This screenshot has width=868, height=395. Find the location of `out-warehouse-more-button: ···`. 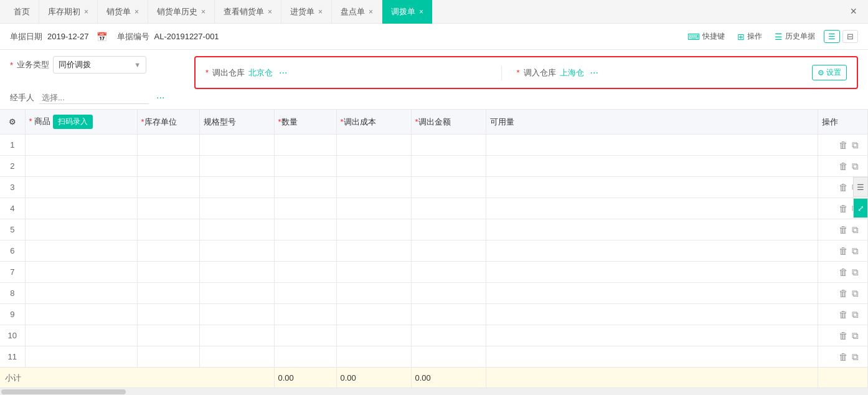

out-warehouse-more-button: ··· is located at coordinates (283, 73).